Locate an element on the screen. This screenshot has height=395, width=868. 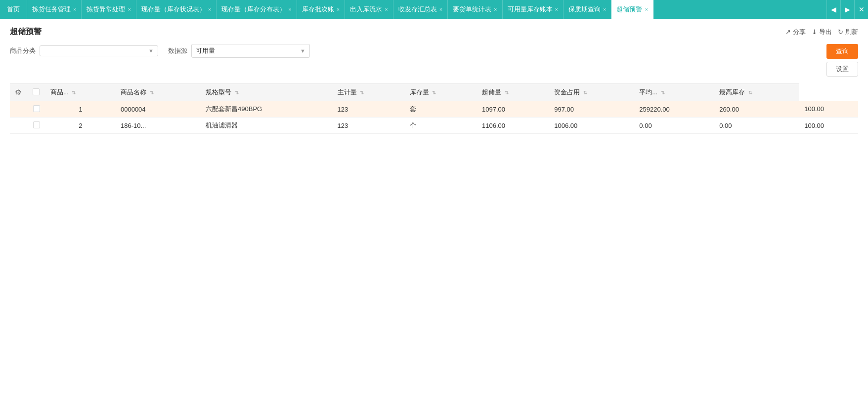
category-select: ▼ is located at coordinates (99, 51).